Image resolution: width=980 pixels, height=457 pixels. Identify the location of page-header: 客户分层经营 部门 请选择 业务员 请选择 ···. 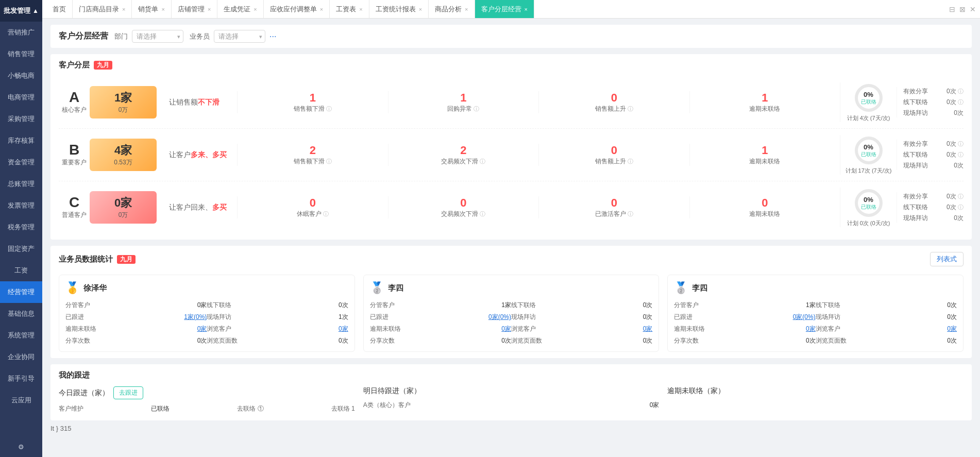
(511, 36).